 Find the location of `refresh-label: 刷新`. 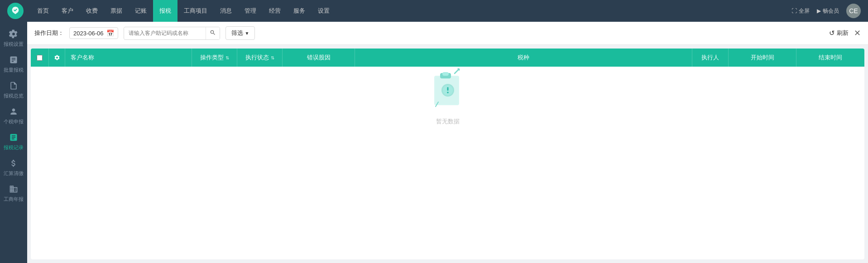

refresh-label: 刷新 is located at coordinates (843, 33).